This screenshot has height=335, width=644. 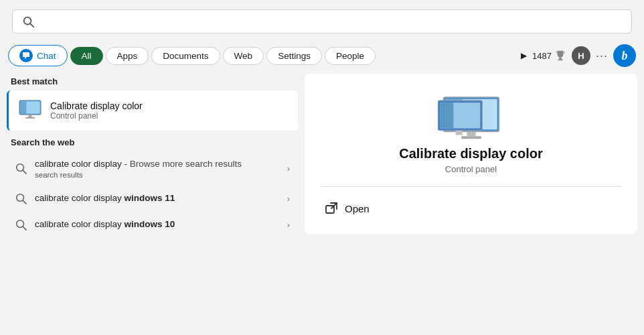 What do you see at coordinates (295, 56) in the screenshot?
I see `tab-settings: Settings` at bounding box center [295, 56].